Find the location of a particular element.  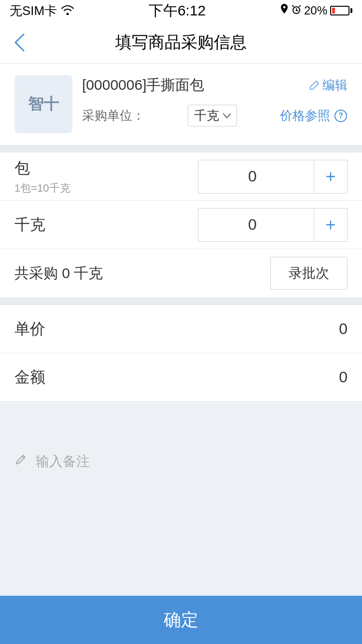

price-info-section: 单价 0 金额 0 is located at coordinates (181, 353).